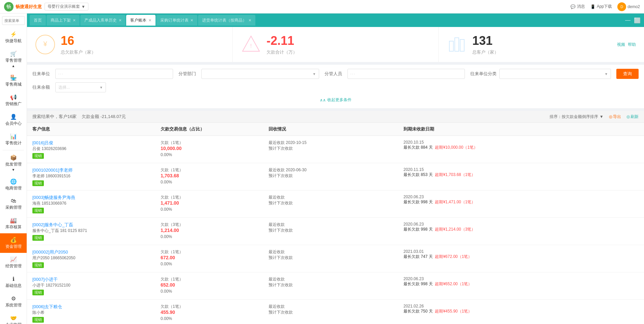 This screenshot has height=324, width=644. What do you see at coordinates (637, 20) in the screenshot?
I see `maximize-icon: ⬜` at bounding box center [637, 20].